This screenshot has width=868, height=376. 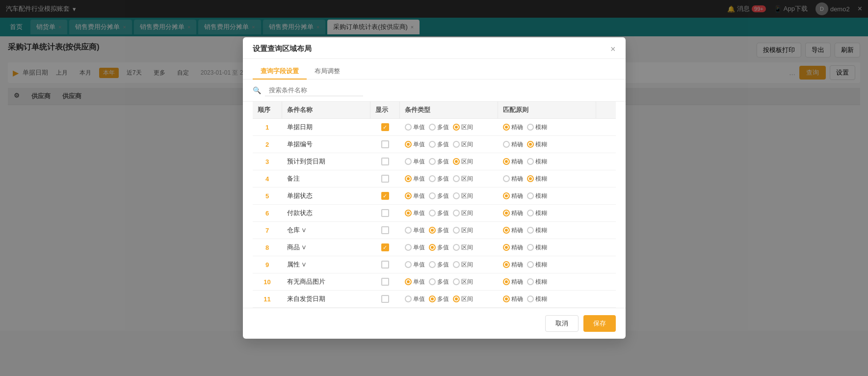 I want to click on type-type_multi-0: 多值, so click(x=439, y=128).